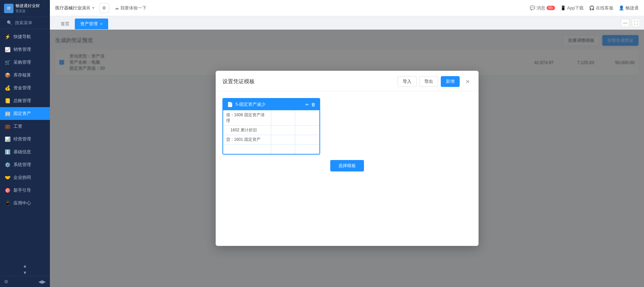  What do you see at coordinates (104, 8) in the screenshot?
I see `settings-icon: ⚙` at bounding box center [104, 8].